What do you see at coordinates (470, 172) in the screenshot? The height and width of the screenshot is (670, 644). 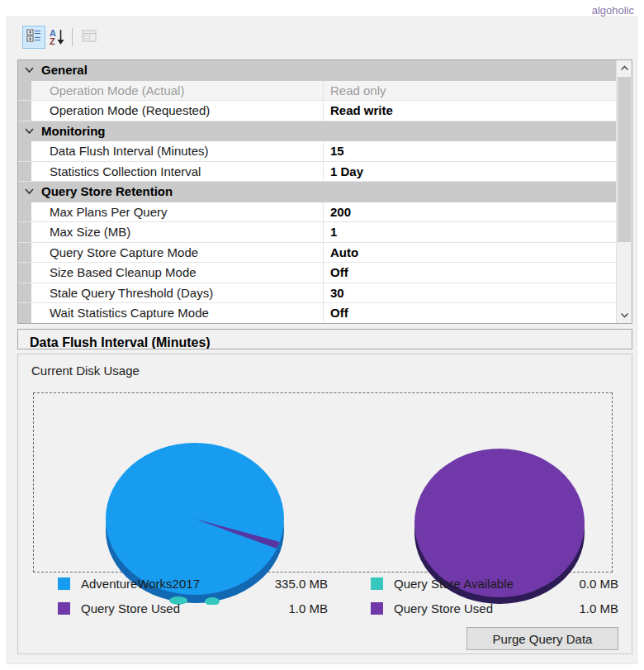 I see `property-value: 1 Day` at bounding box center [470, 172].